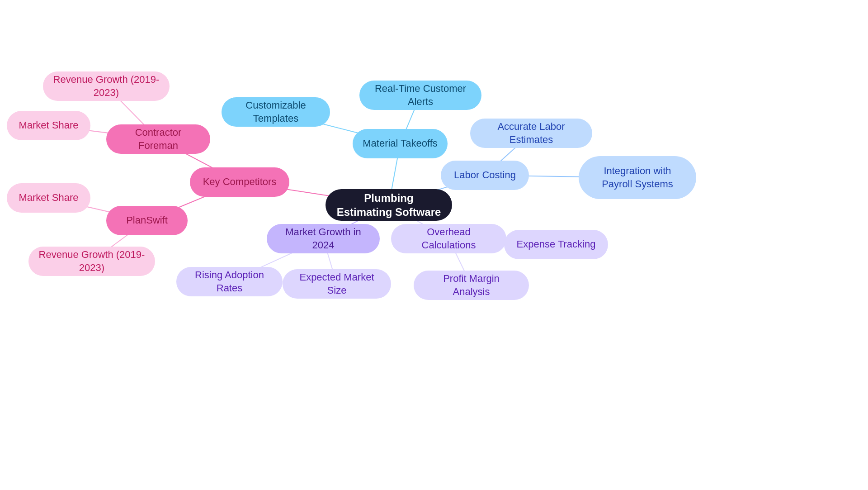 The width and height of the screenshot is (868, 490). Describe the element at coordinates (485, 176) in the screenshot. I see `labor-costing-node: Labor Costing` at that location.